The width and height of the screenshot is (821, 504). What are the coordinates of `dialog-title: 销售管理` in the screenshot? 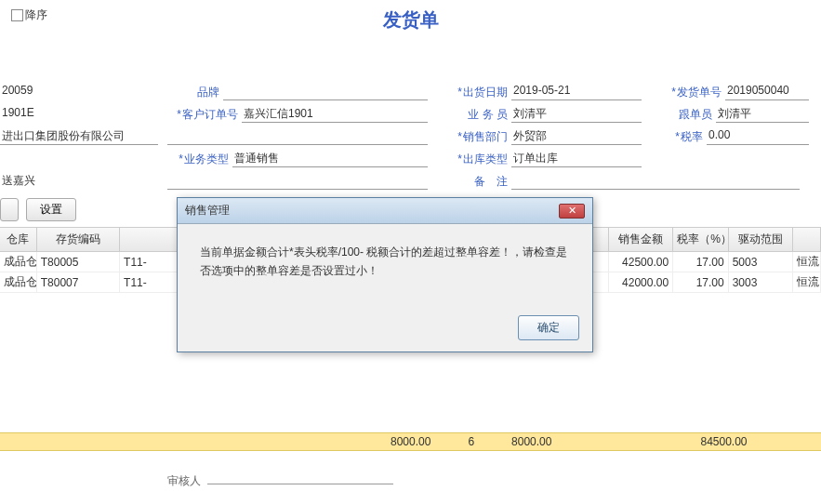 It's located at (207, 210).